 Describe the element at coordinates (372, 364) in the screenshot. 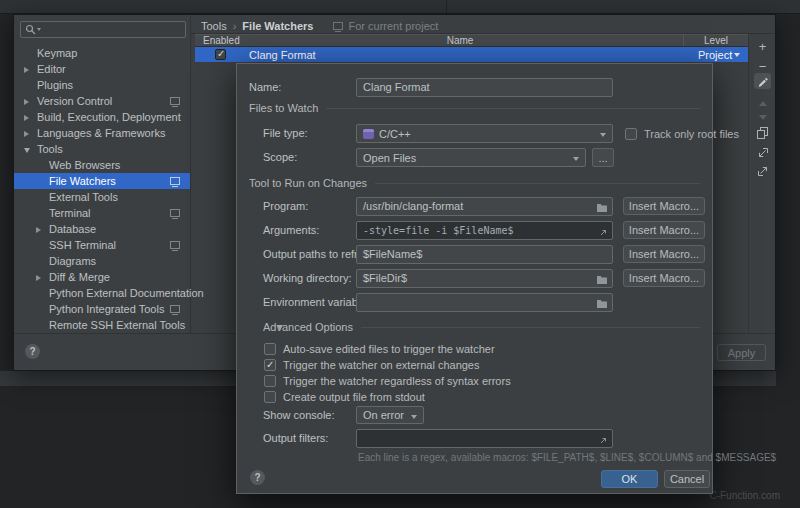

I see `option-trigger-external: Trigger the watcher on external changes` at that location.